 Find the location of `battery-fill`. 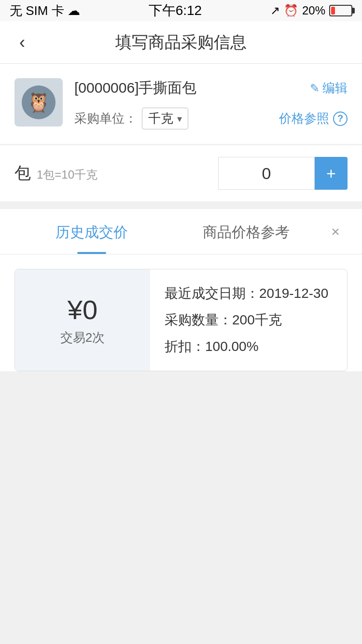

battery-fill is located at coordinates (333, 11).